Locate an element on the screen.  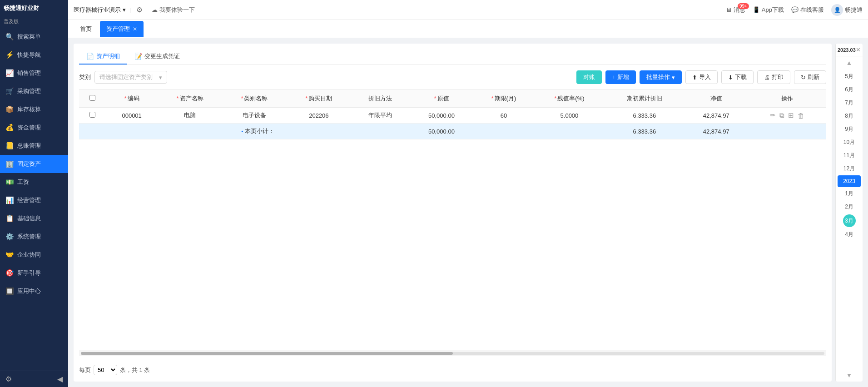
sidebar-item-fixed-assets: 🏢固定资产 is located at coordinates (34, 164).